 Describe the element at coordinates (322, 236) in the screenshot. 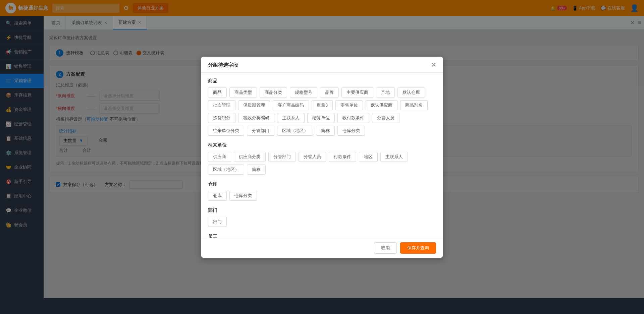

I see `section-employee-title: 员工` at that location.